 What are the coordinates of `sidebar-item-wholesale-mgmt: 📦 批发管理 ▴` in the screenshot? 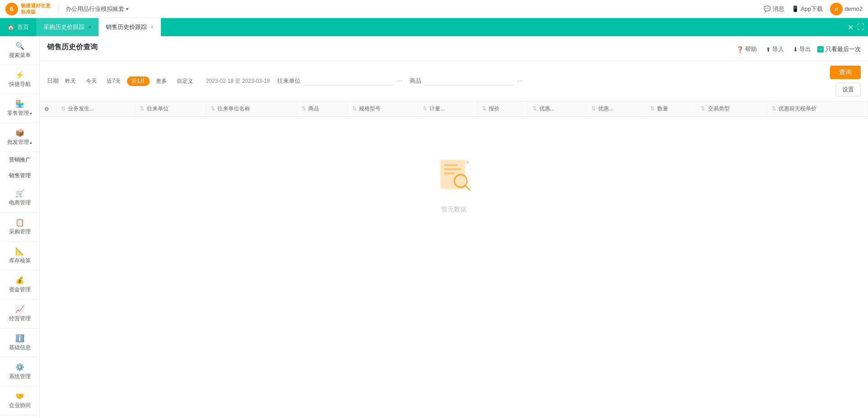 It's located at (20, 138).